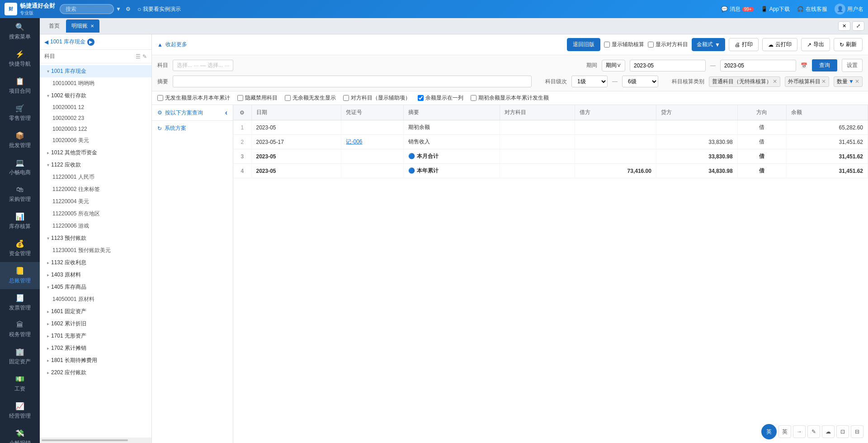  What do you see at coordinates (775, 9) in the screenshot?
I see `app-download-button: 📱 App下载` at bounding box center [775, 9].